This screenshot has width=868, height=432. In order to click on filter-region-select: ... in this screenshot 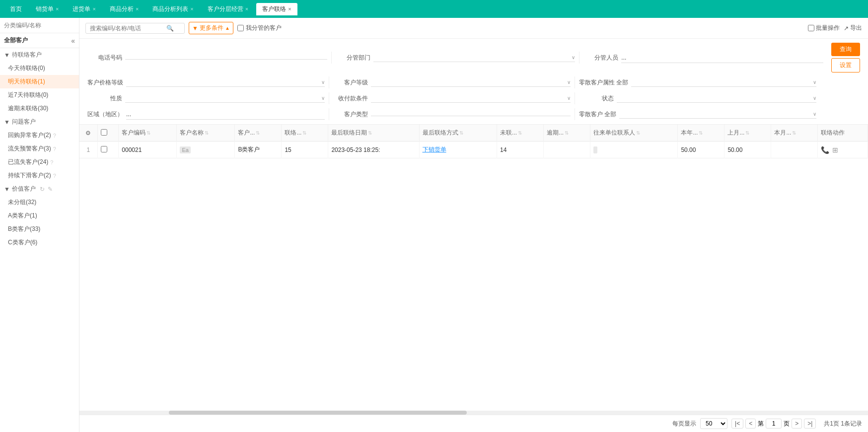, I will do `click(225, 114)`.